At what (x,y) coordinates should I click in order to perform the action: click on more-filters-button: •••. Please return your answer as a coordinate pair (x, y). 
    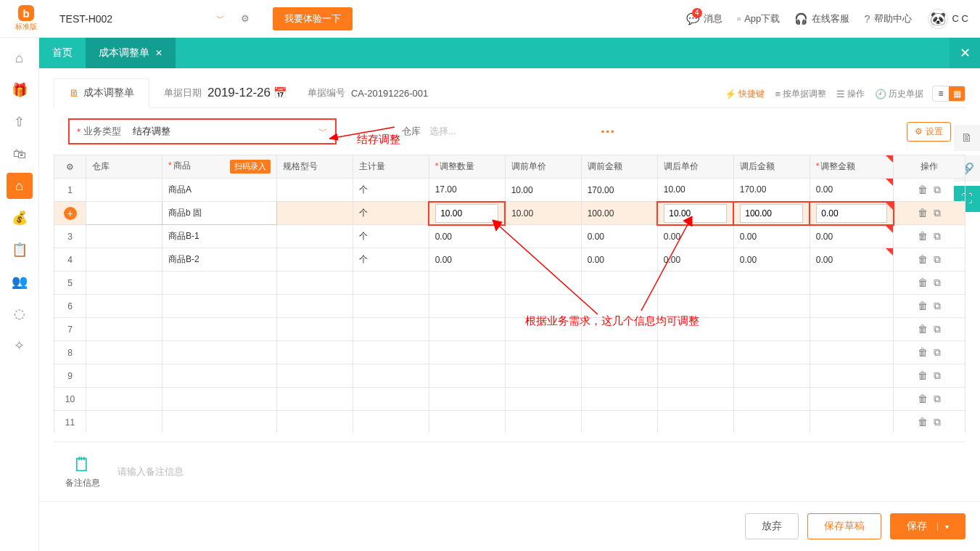
    Looking at the image, I should click on (609, 132).